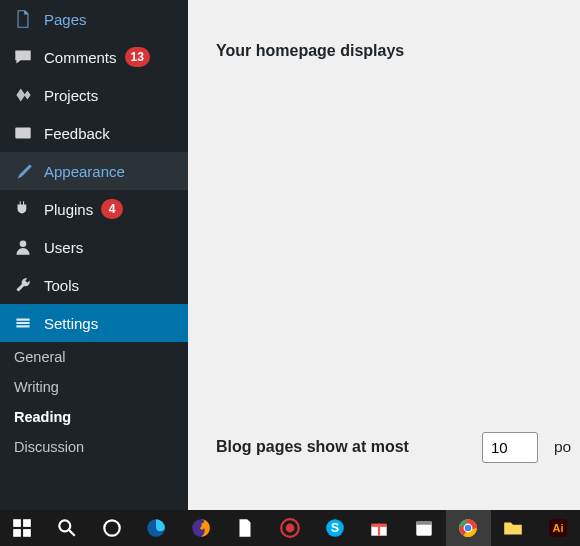 The width and height of the screenshot is (580, 546). What do you see at coordinates (468, 528) in the screenshot?
I see `chrome-icon` at bounding box center [468, 528].